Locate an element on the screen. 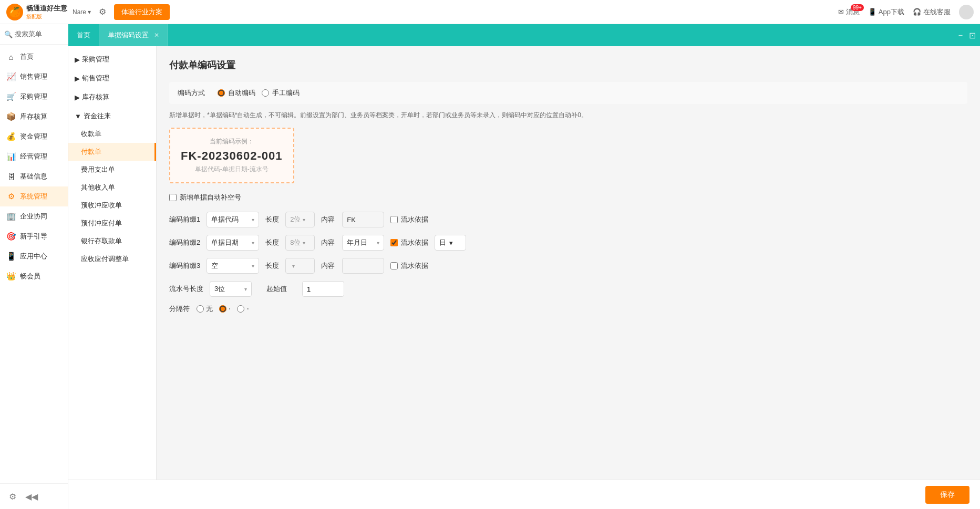  code-preview-label: 当前编码示例： is located at coordinates (232, 142).